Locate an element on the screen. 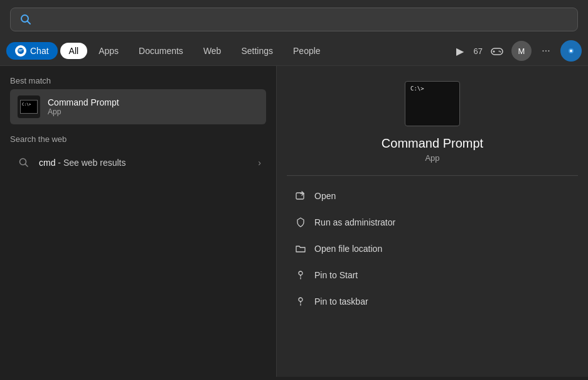 The height and width of the screenshot is (380, 588). action-pin-to-start: Pin to Start is located at coordinates (432, 275).